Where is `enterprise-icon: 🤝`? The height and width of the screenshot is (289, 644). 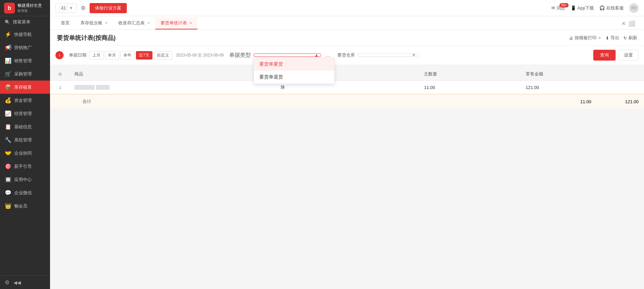
enterprise-icon: 🤝 is located at coordinates (8, 153).